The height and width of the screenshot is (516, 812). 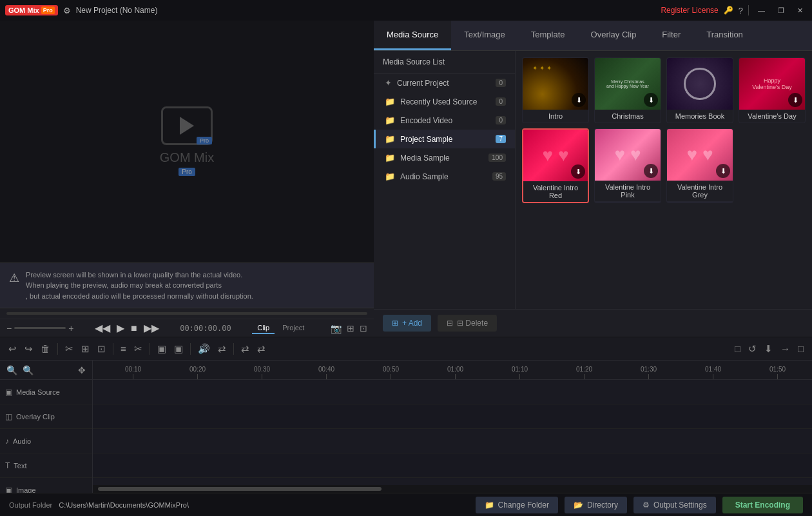 I want to click on download-christmas-btn: ⬇, so click(x=651, y=100).